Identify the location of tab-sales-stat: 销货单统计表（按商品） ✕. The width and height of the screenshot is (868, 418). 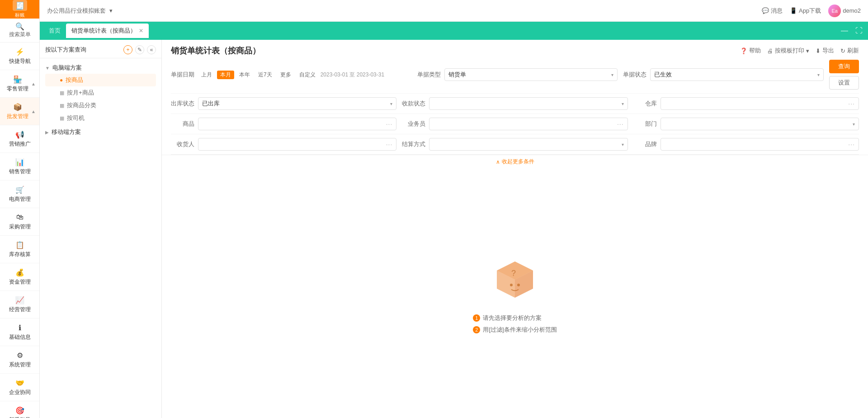
(108, 31).